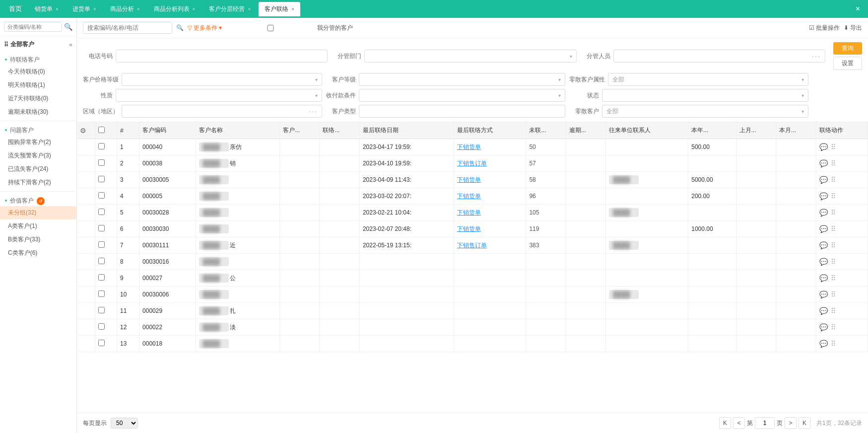 Image resolution: width=868 pixels, height=433 pixels. I want to click on status-select: ▾, so click(705, 95).